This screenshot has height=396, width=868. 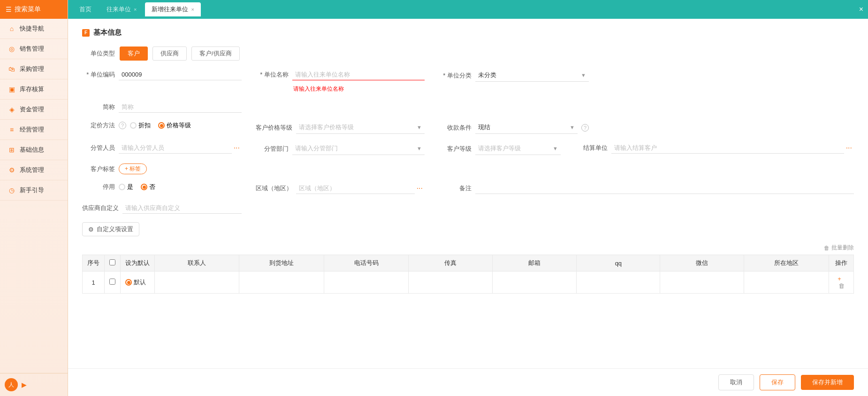 What do you see at coordinates (786, 283) in the screenshot?
I see `row-region` at bounding box center [786, 283].